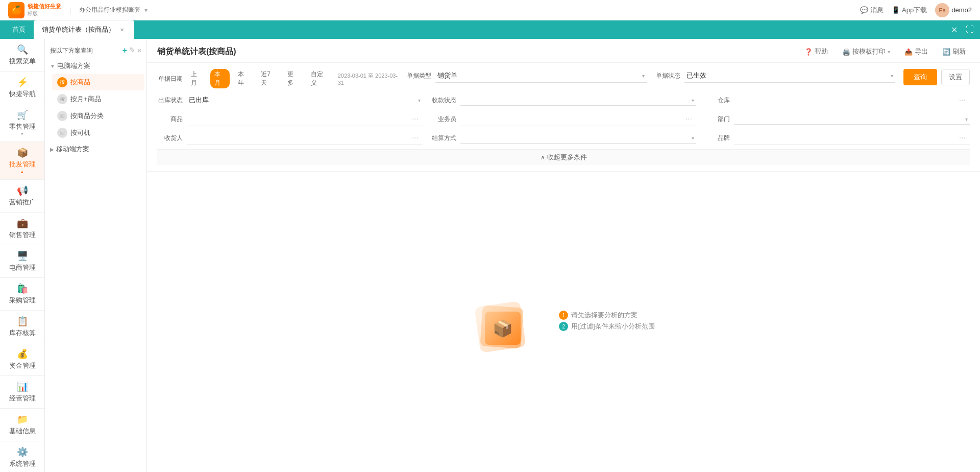 The image size is (980, 472). What do you see at coordinates (852, 138) in the screenshot?
I see `brand-select: ···` at bounding box center [852, 138].